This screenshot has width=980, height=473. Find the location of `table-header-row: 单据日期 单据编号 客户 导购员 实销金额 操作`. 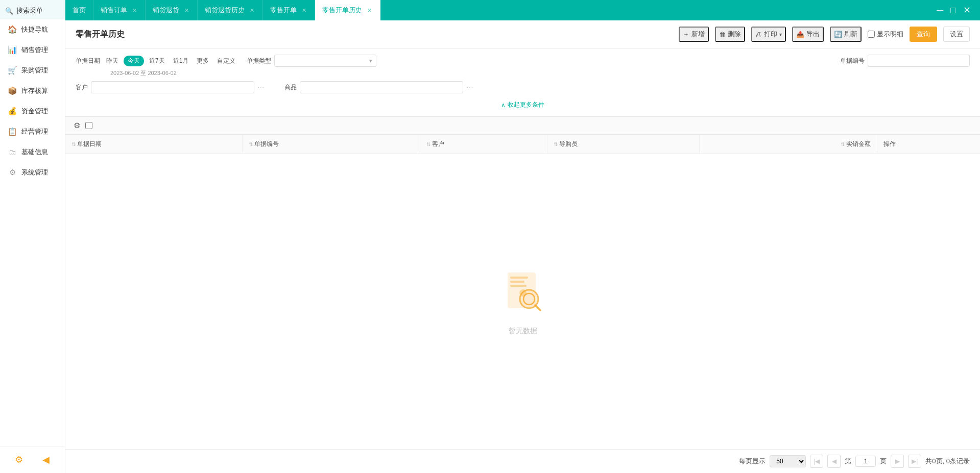

table-header-row: 单据日期 单据编号 客户 导购员 实销金额 操作 is located at coordinates (523, 144).